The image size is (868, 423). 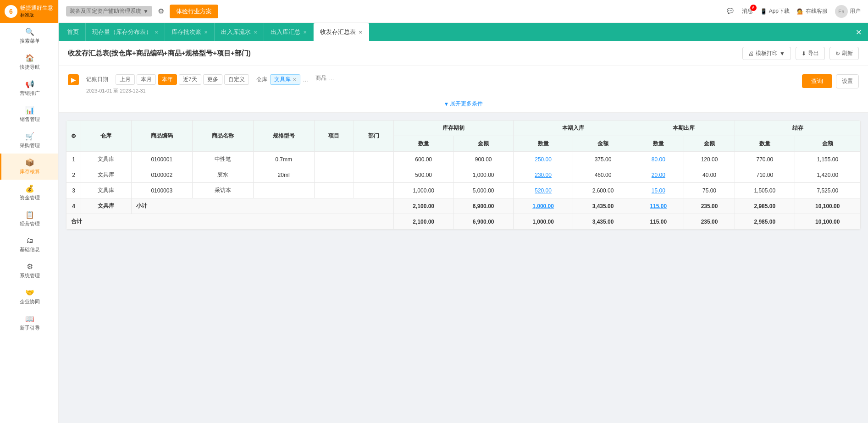 I want to click on tab-label: 库存批次账, so click(x=186, y=32).